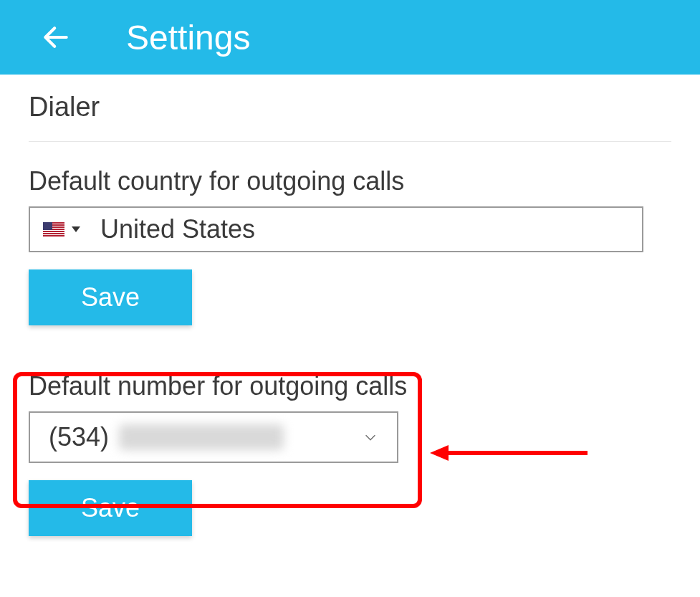 The height and width of the screenshot is (597, 700). What do you see at coordinates (370, 437) in the screenshot?
I see `chevron-down-icon` at bounding box center [370, 437].